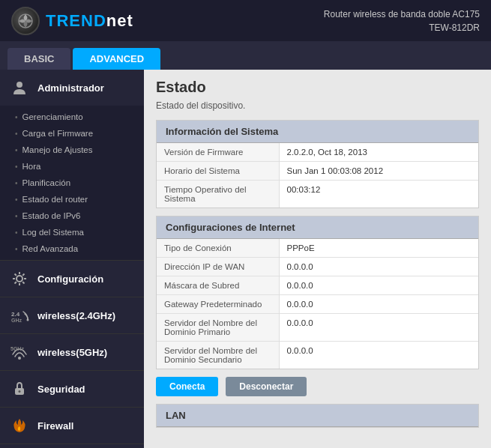  I want to click on sidebar-section-usb: USB, so click(72, 447).